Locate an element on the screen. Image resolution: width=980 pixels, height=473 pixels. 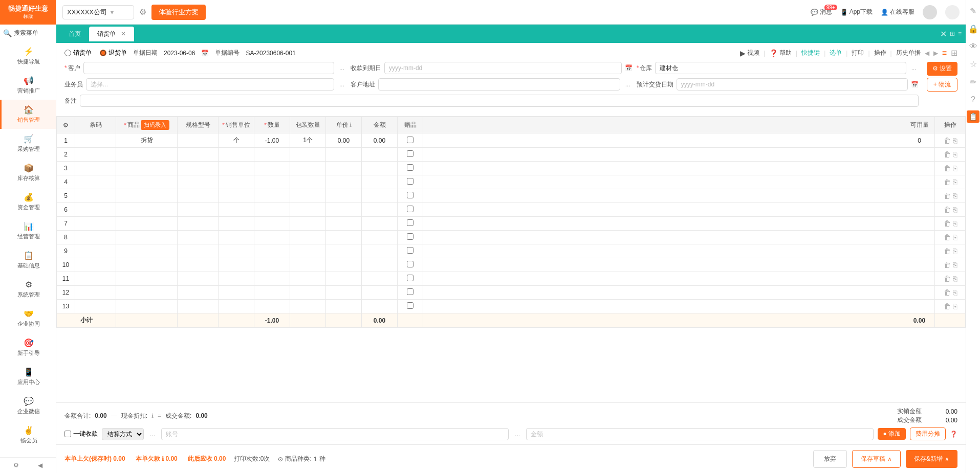
expected-cal-icon: 📅 is located at coordinates (915, 84).